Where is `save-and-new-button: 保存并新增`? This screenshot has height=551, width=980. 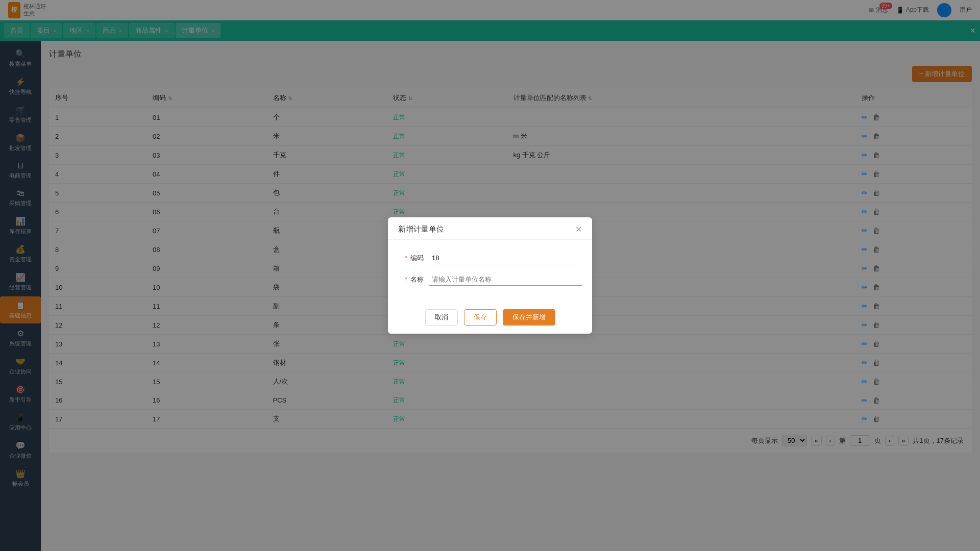
save-and-new-button: 保存并新增 is located at coordinates (529, 317).